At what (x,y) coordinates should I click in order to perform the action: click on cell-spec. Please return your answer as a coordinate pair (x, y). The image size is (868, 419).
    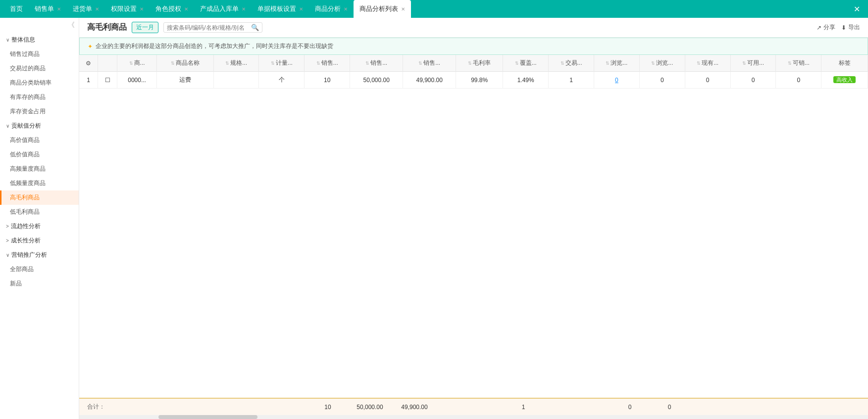
    Looking at the image, I should click on (236, 80).